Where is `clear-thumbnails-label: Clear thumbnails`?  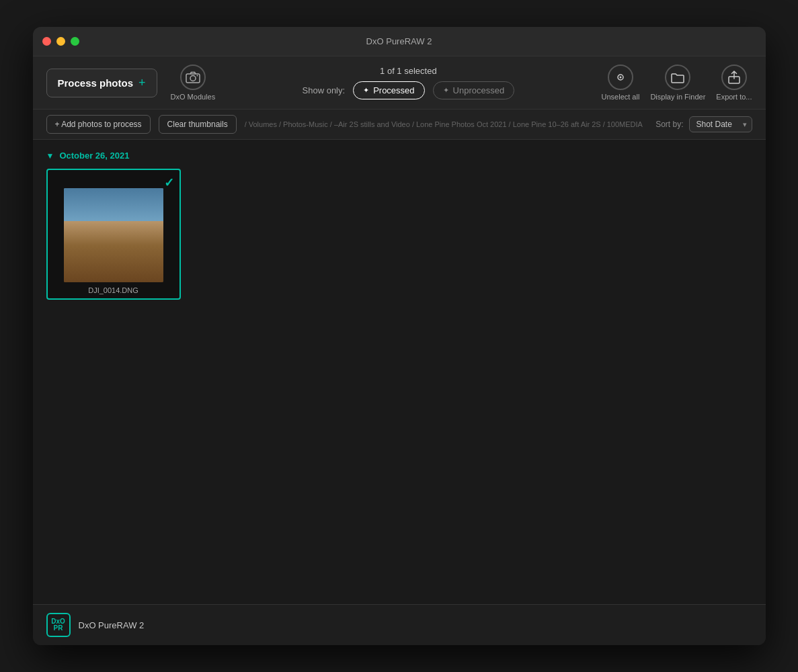
clear-thumbnails-label: Clear thumbnails is located at coordinates (198, 124).